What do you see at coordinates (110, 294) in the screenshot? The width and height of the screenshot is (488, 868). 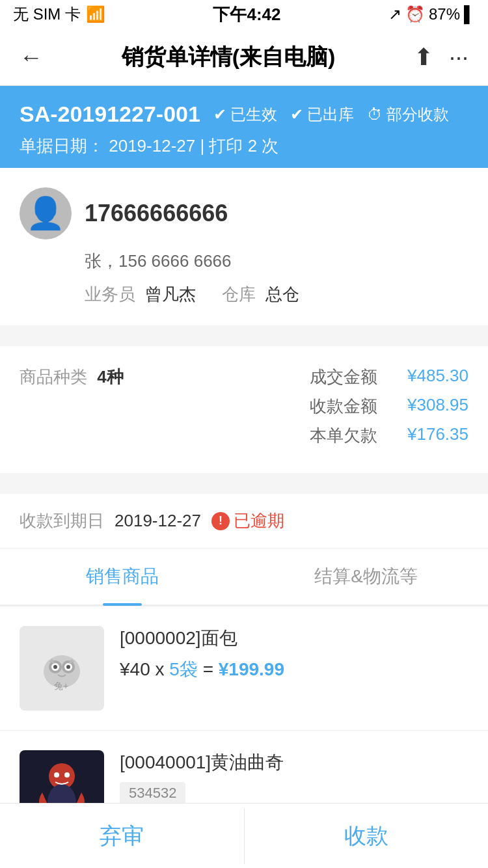 I see `sales-label: 业务员` at bounding box center [110, 294].